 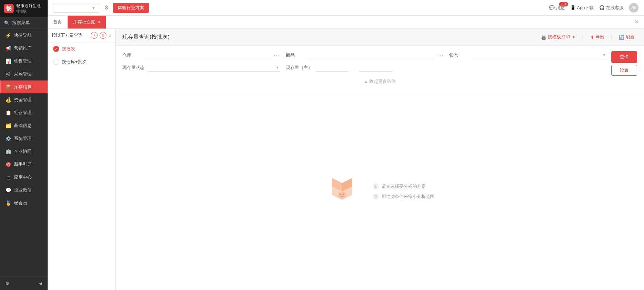 I want to click on set-button: 设置, so click(x=624, y=70).